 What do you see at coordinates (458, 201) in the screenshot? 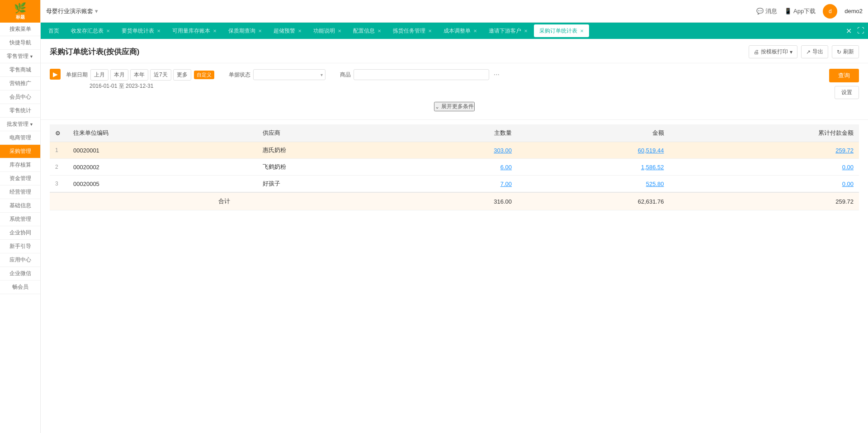
I see `footer-qty: 316.00` at bounding box center [458, 201].